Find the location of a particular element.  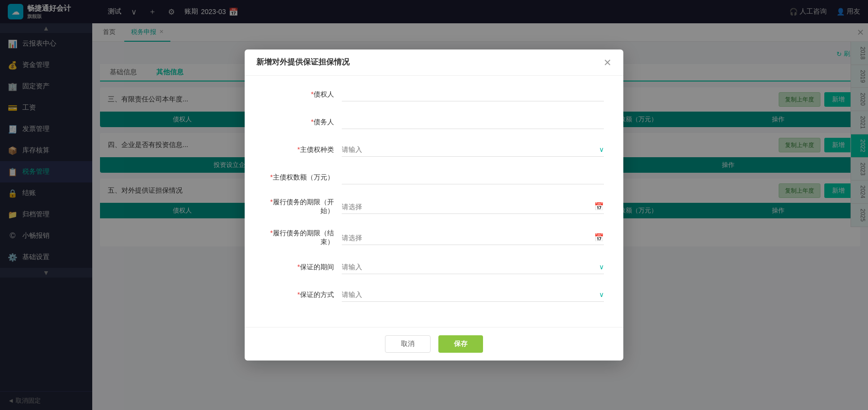

form-row-creditor: *债权人 is located at coordinates (434, 94).